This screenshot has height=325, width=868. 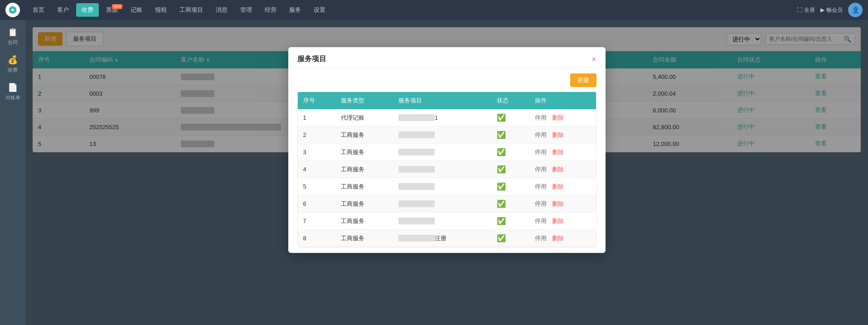 What do you see at coordinates (317, 135) in the screenshot?
I see `modal-cell-seq: 2` at bounding box center [317, 135].